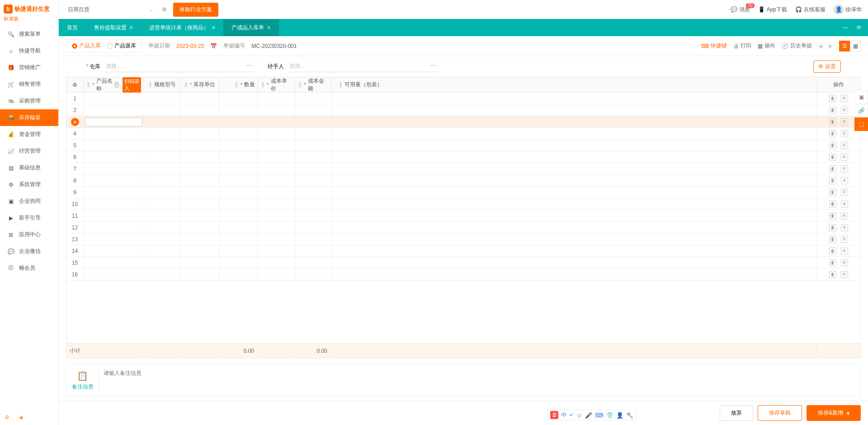 This screenshot has width=868, height=425. Describe the element at coordinates (29, 101) in the screenshot. I see `nav-item-bag: 🛍采购管理` at that location.